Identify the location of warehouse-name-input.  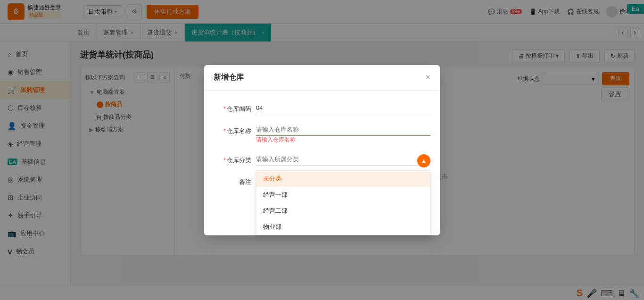
(343, 130).